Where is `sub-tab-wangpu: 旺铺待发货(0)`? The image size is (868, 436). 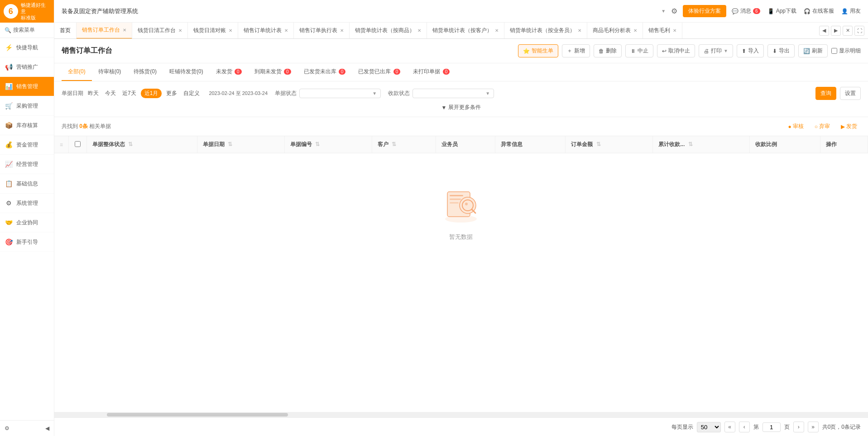 sub-tab-wangpu: 旺铺待发货(0) is located at coordinates (187, 72).